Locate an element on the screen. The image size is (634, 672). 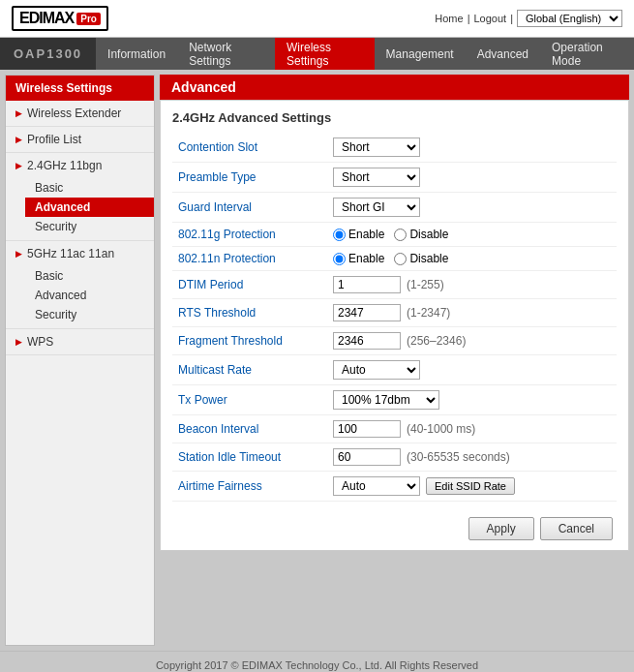
logo: EDIMAX Pro is located at coordinates (60, 18).